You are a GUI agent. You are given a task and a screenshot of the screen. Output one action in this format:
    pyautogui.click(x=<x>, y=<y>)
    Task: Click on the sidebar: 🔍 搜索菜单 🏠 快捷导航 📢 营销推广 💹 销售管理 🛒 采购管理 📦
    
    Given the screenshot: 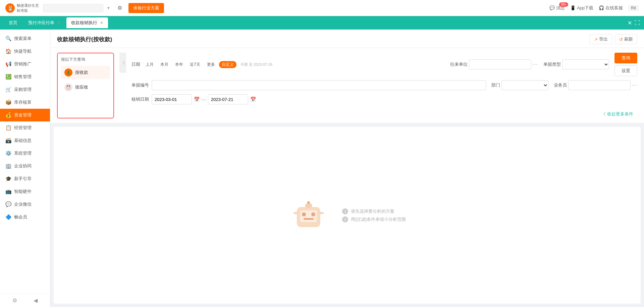 What is the action you would take?
    pyautogui.click(x=25, y=168)
    